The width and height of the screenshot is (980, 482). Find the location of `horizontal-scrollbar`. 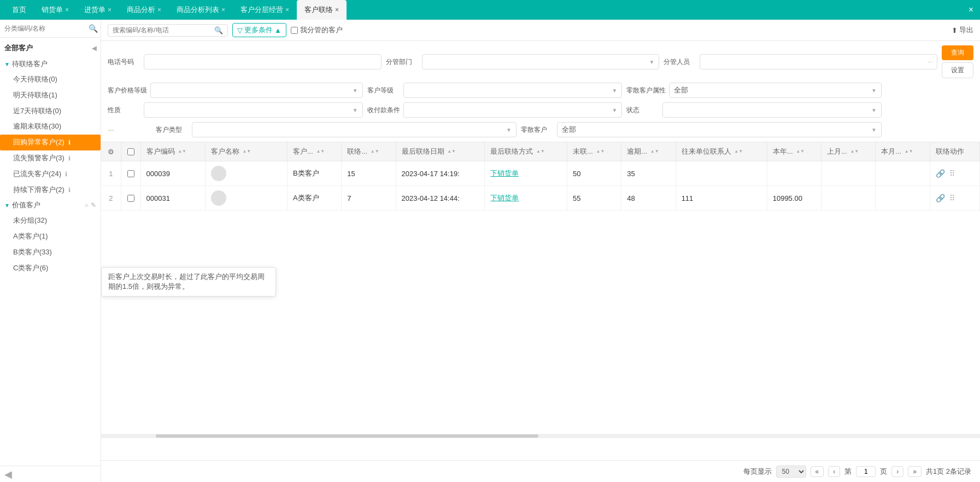

horizontal-scrollbar is located at coordinates (541, 436).